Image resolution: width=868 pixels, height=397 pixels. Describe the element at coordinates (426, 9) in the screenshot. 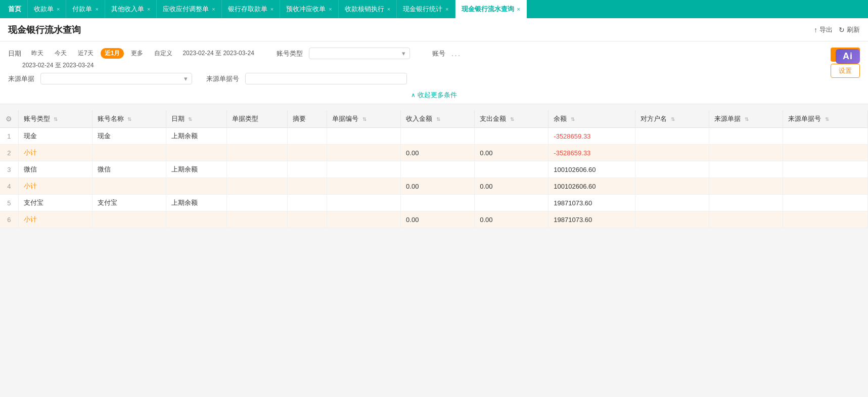

I see `nav-tab-xianjinyinhang: 现金银行统计 ×` at that location.